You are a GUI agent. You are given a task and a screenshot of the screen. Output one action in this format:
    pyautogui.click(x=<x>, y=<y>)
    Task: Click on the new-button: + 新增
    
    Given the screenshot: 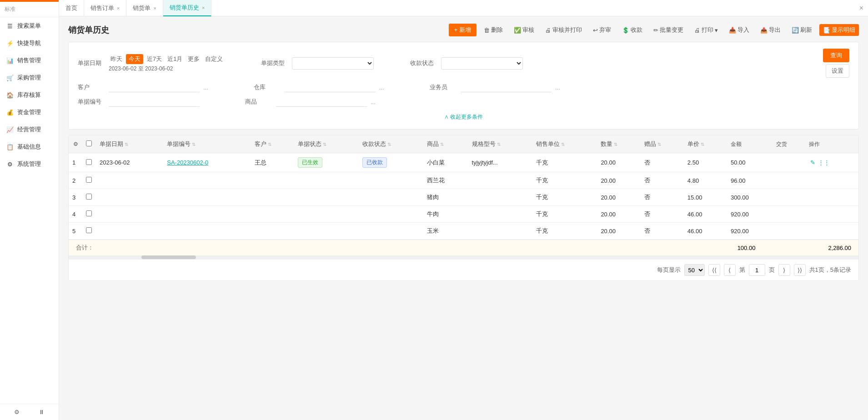 What is the action you would take?
    pyautogui.click(x=463, y=30)
    